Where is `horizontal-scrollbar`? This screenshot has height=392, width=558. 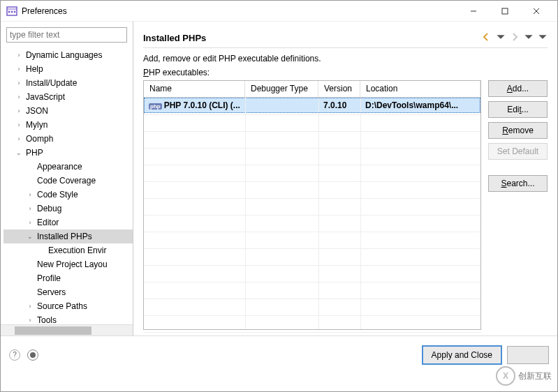 horizontal-scrollbar is located at coordinates (67, 330).